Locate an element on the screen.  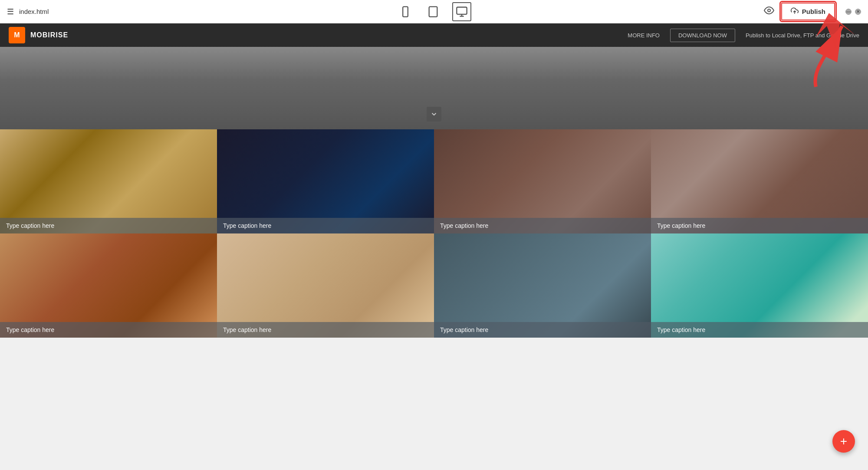
more-info-link: MORE INFO is located at coordinates (644, 36).